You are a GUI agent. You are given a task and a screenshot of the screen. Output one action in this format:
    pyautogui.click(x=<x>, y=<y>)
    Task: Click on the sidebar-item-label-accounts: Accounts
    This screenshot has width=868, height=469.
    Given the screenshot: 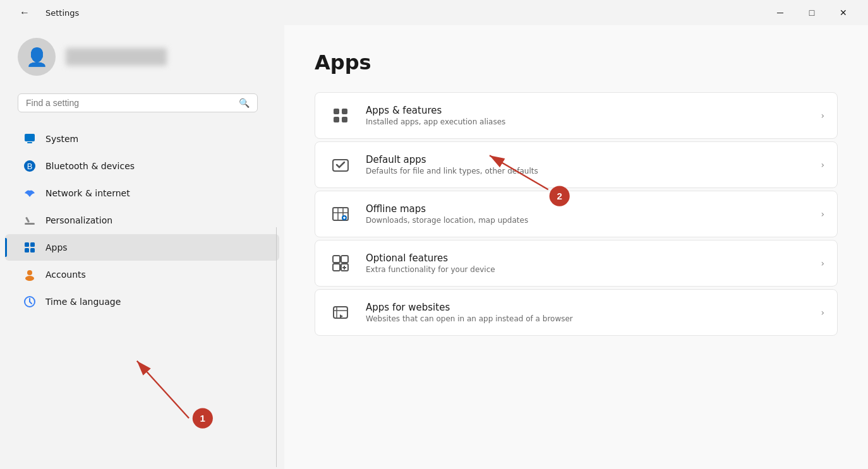 What is the action you would take?
    pyautogui.click(x=66, y=275)
    